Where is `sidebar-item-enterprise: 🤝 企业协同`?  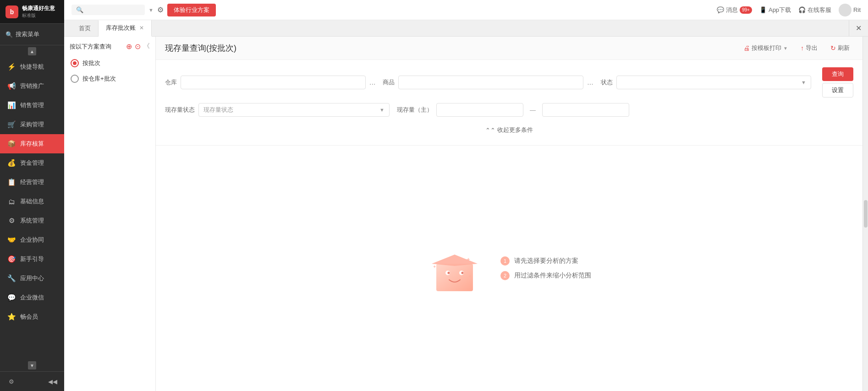 sidebar-item-enterprise: 🤝 企业协同 is located at coordinates (32, 240).